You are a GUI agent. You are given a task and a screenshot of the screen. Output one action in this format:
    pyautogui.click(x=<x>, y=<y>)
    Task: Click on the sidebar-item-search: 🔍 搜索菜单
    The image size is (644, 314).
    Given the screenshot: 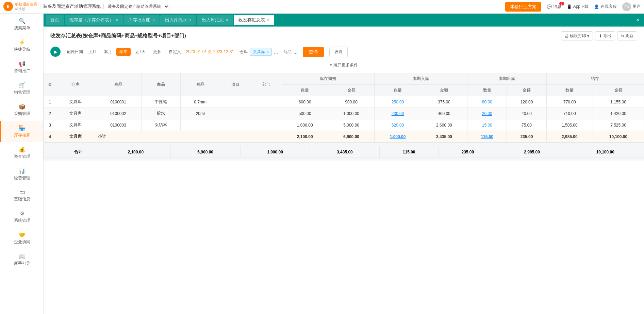 What is the action you would take?
    pyautogui.click(x=22, y=24)
    